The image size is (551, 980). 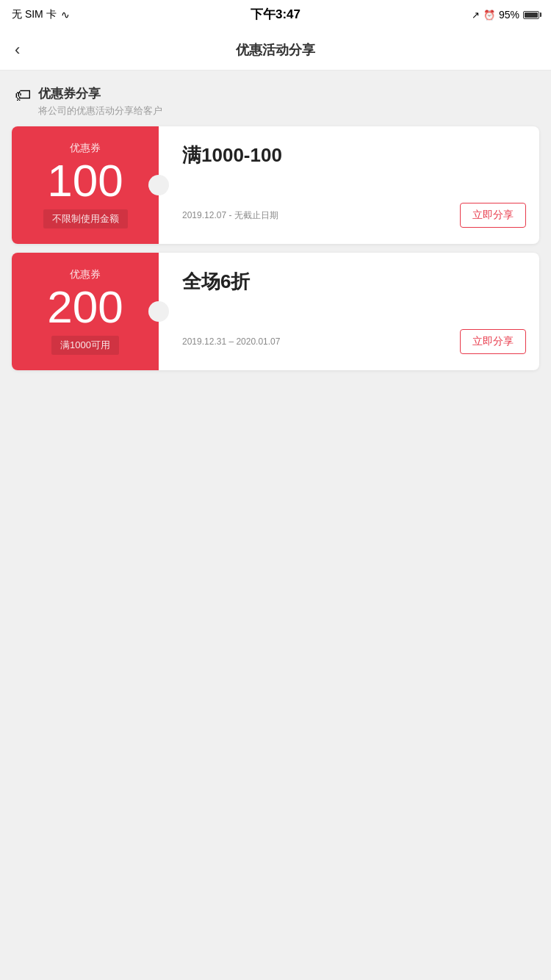 I want to click on back-button: ‹, so click(x=18, y=50).